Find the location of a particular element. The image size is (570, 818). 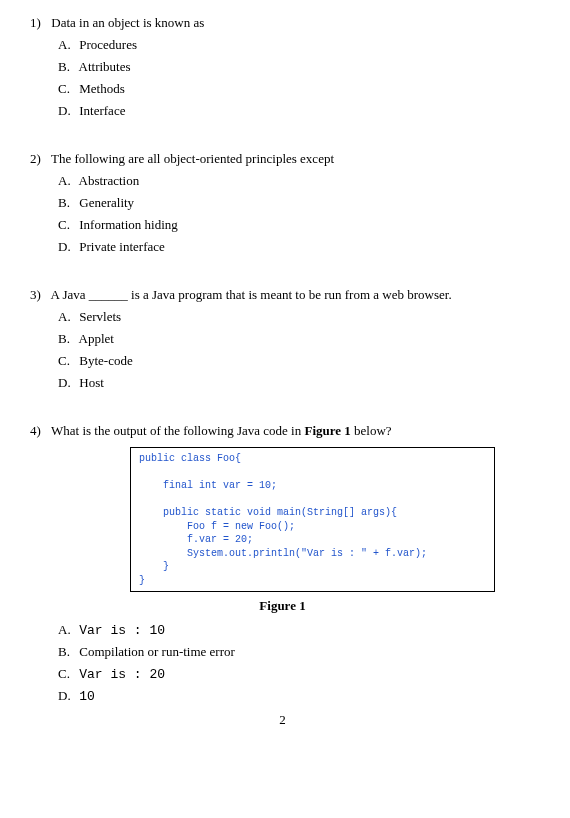

q3-option-d: D. Host is located at coordinates (296, 383).